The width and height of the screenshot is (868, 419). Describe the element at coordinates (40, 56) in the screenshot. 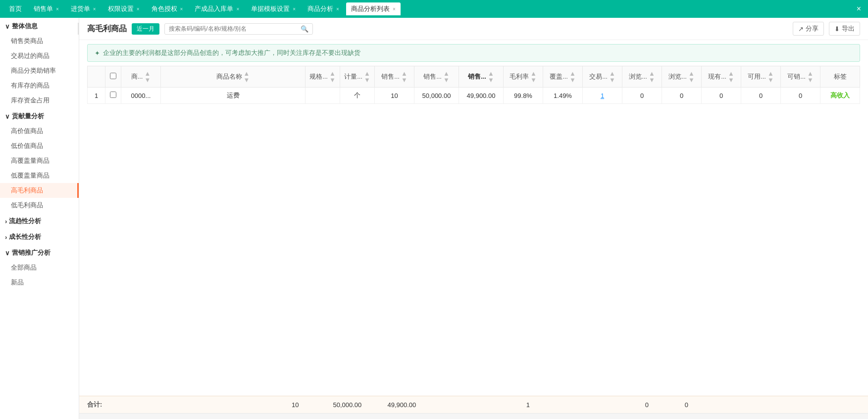

I see `sidebar-item-traded-products: 交易过的商品` at that location.